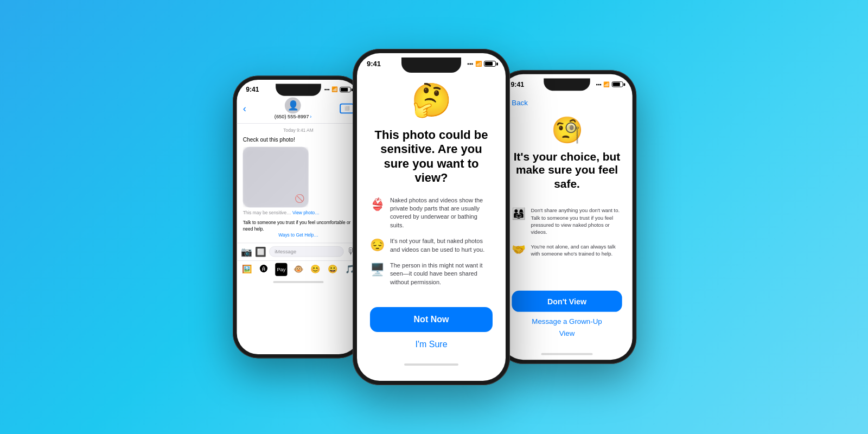 This screenshot has height=434, width=868. What do you see at coordinates (431, 65) in the screenshot?
I see `notch-center` at bounding box center [431, 65].